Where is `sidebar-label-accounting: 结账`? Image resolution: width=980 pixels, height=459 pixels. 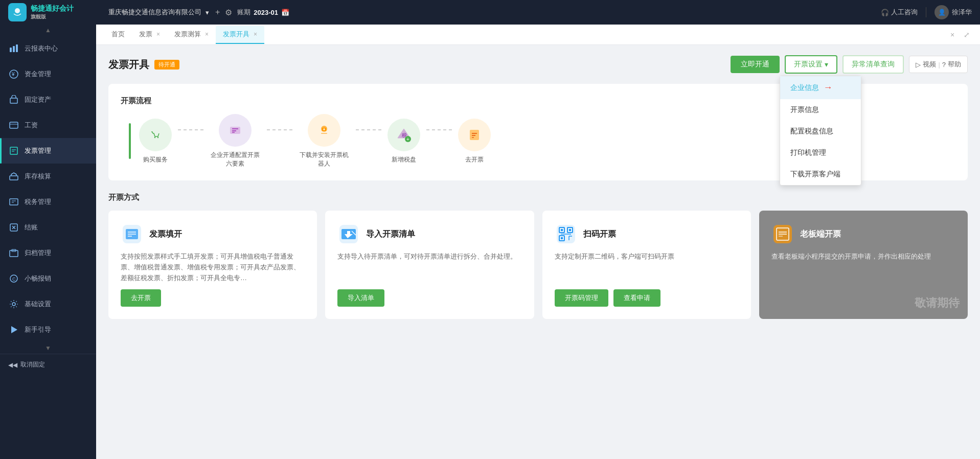 sidebar-label-accounting: 结账 is located at coordinates (31, 227).